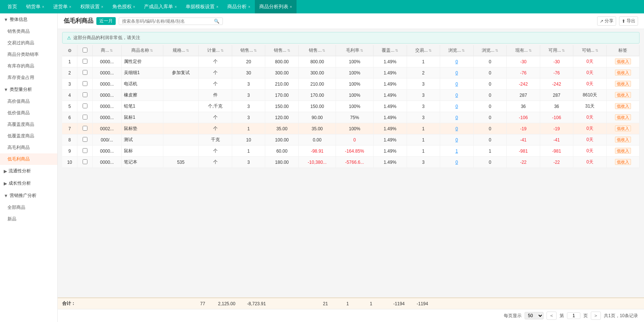 The height and width of the screenshot is (322, 644). What do you see at coordinates (29, 31) in the screenshot?
I see `sidebar-item-sales-products: 销售类商品` at bounding box center [29, 31].